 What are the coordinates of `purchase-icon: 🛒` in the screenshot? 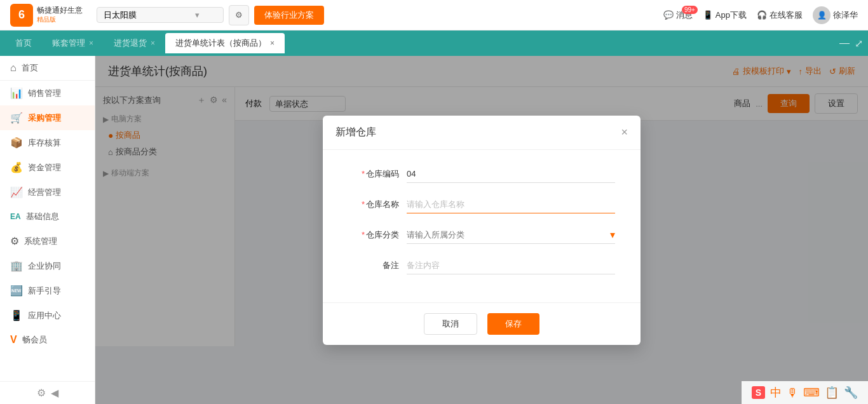 It's located at (17, 118).